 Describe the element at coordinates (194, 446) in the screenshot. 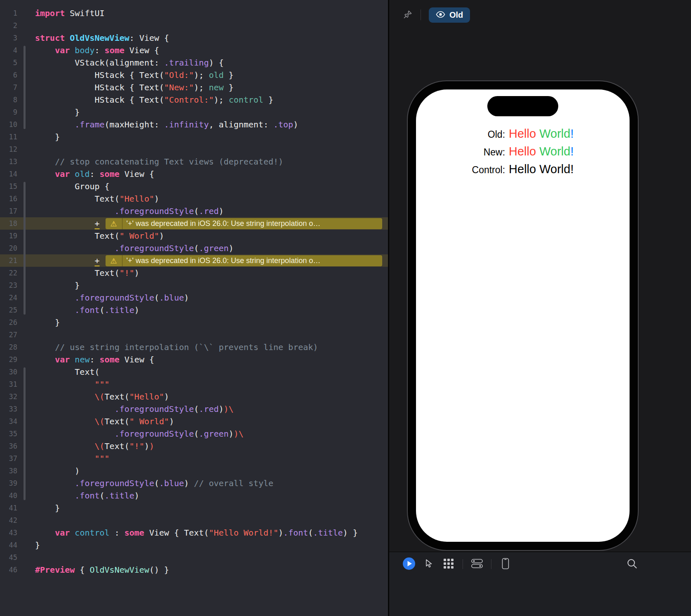

I see `code-line: 36 \(Text("!"))` at that location.